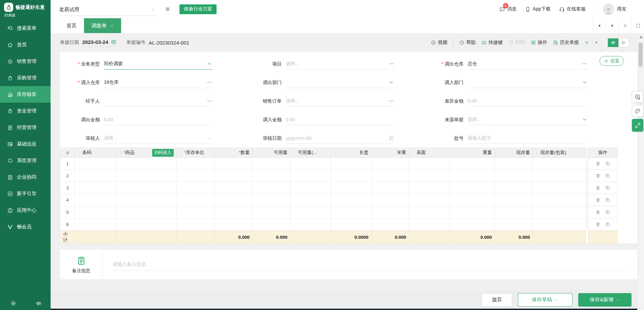  Describe the element at coordinates (605, 300) in the screenshot. I see `save-and-new-button: 保存&新增` at that location.